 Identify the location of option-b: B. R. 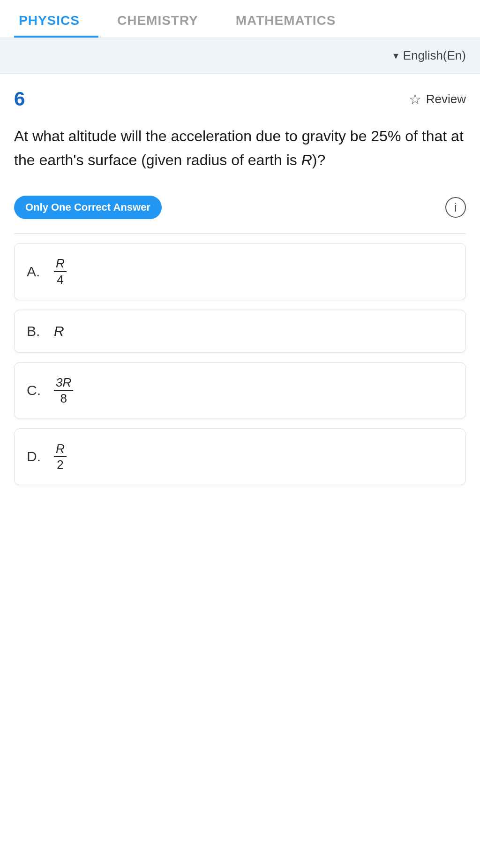
(240, 331).